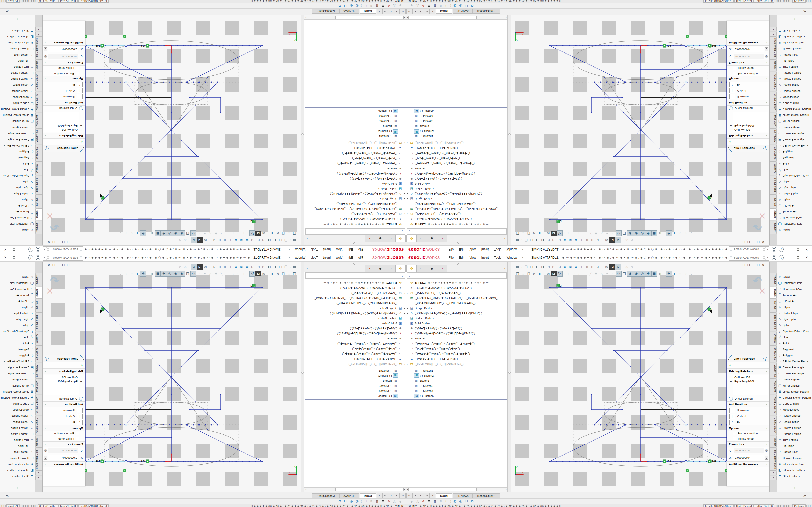 The width and height of the screenshot is (812, 507). I want to click on tree-item-sketch6: ⊞(-) Sketch6, so click(355, 396).